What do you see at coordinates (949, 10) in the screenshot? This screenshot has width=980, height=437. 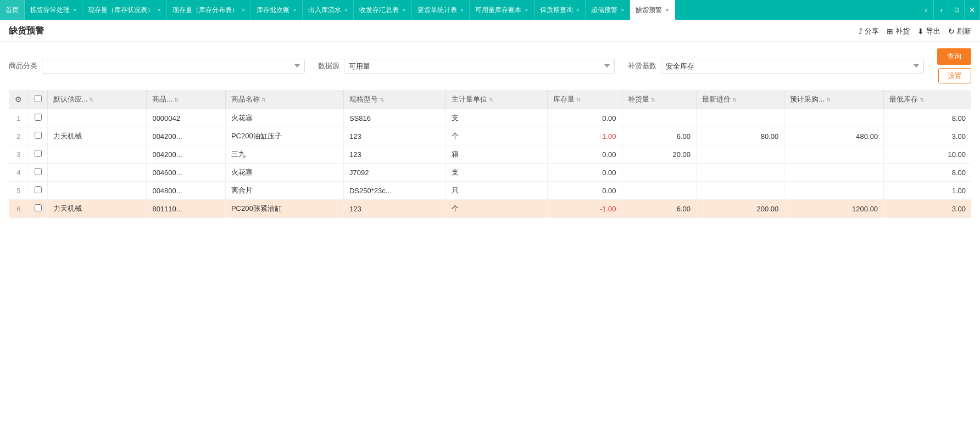 I see `nav-arrows: ‹ › ⊡ ✕` at bounding box center [949, 10].